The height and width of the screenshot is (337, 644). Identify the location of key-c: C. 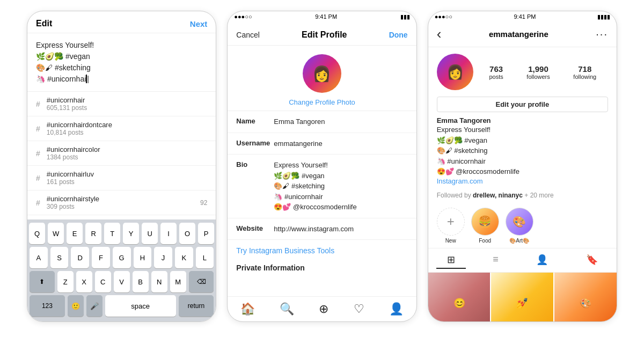
(103, 282).